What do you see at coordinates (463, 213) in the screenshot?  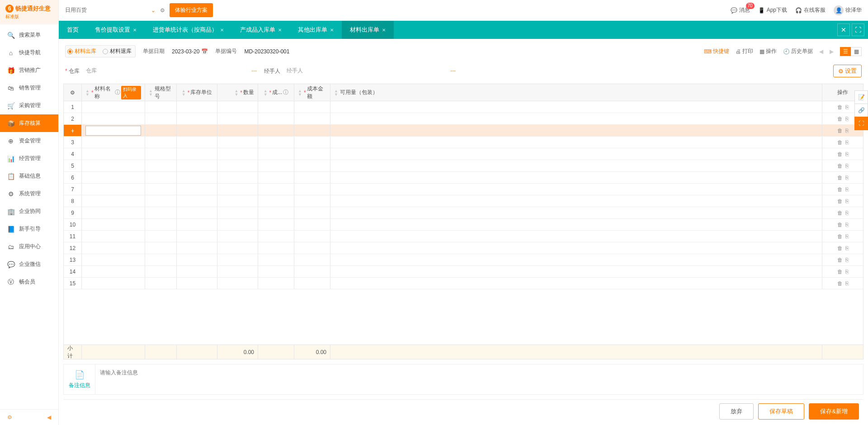 I see `table-row: 9🗑⎘` at bounding box center [463, 213].